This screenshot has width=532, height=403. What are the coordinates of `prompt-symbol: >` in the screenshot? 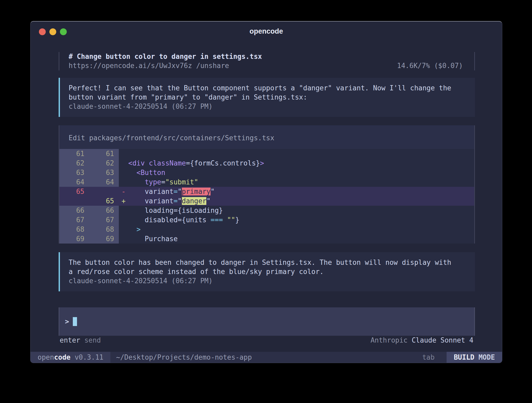 It's located at (67, 322).